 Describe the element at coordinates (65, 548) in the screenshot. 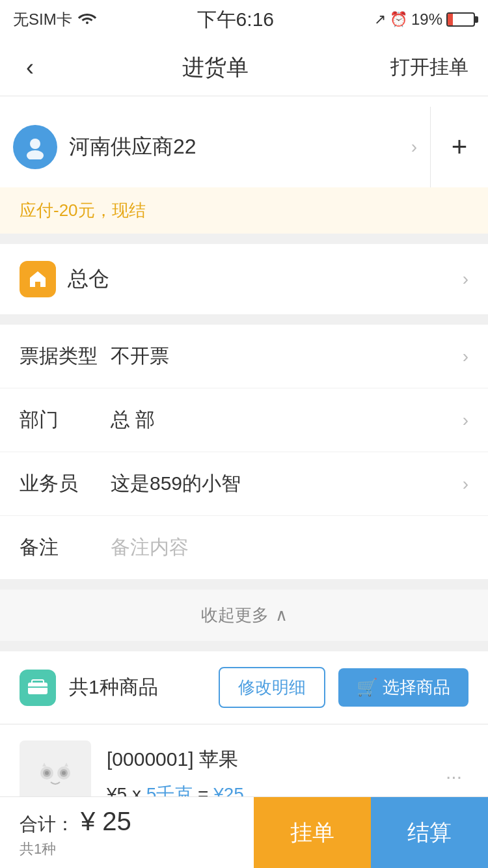

I see `remark-label: 备注` at that location.